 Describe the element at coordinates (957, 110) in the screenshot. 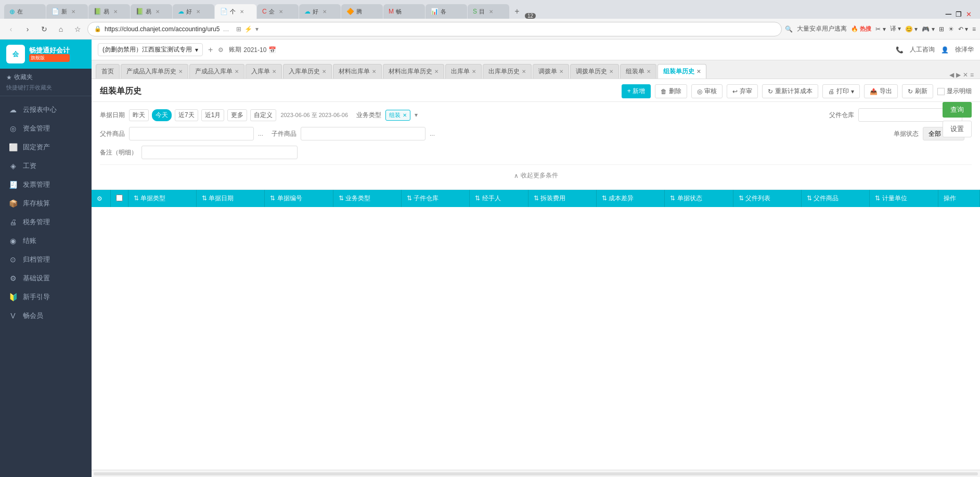

I see `query-button: 查询` at that location.